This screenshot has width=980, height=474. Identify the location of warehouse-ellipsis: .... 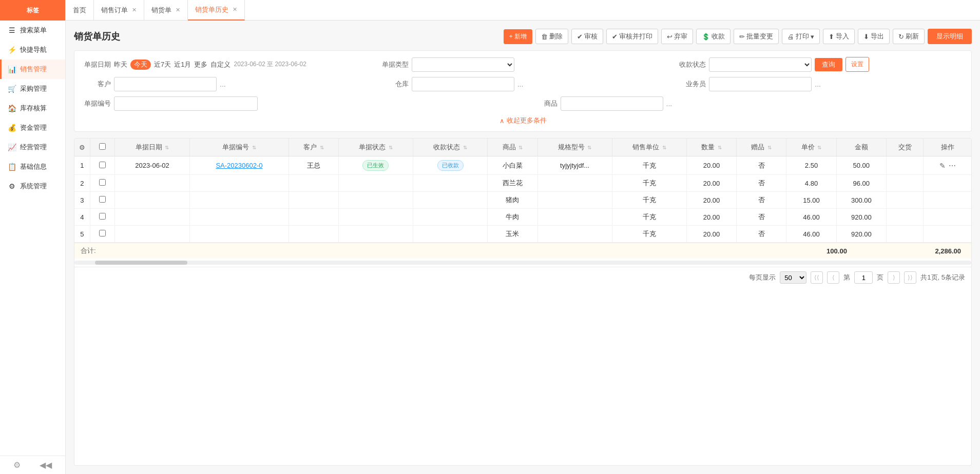
(521, 84).